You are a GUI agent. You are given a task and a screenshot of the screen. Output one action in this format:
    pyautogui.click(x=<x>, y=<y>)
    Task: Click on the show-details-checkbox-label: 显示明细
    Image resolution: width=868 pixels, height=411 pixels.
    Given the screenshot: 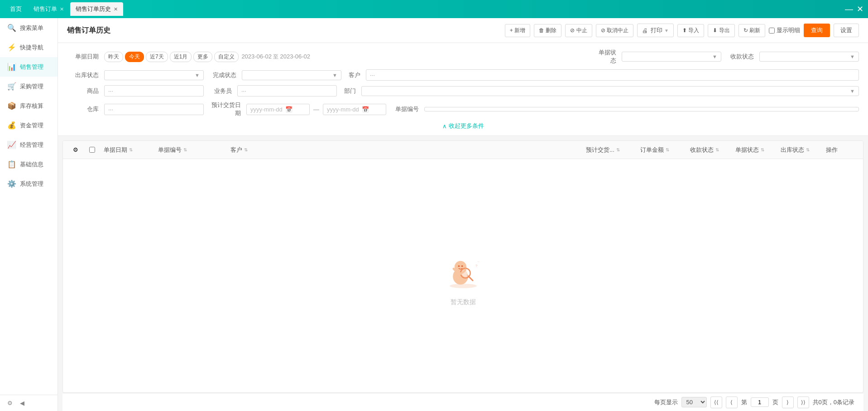 What is the action you would take?
    pyautogui.click(x=784, y=30)
    